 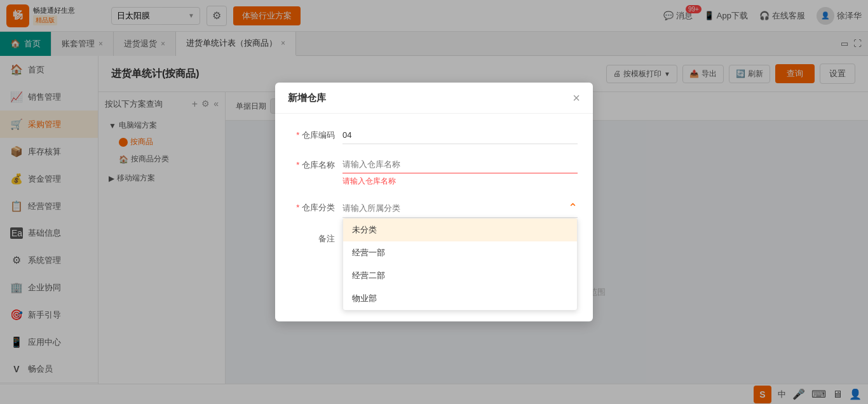 I want to click on classify-input, so click(x=455, y=208).